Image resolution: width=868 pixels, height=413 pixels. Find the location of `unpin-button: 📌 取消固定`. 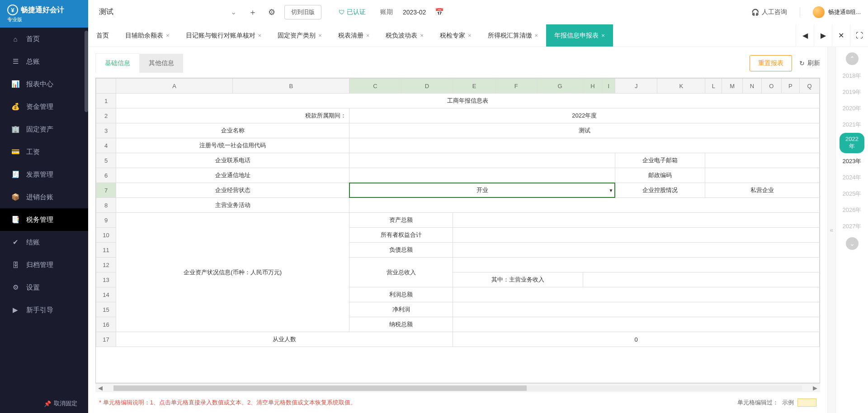

unpin-button: 📌 取消固定 is located at coordinates (44, 404).